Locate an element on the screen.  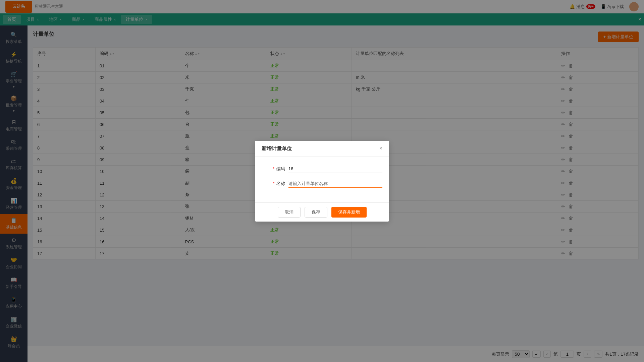
form-item-name: * 名称 is located at coordinates (322, 184).